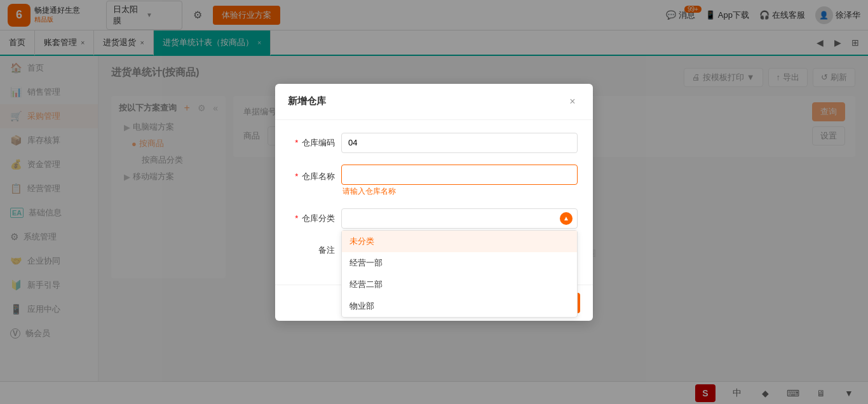 The width and height of the screenshot is (868, 404). I want to click on notes-label: 备注, so click(316, 248).